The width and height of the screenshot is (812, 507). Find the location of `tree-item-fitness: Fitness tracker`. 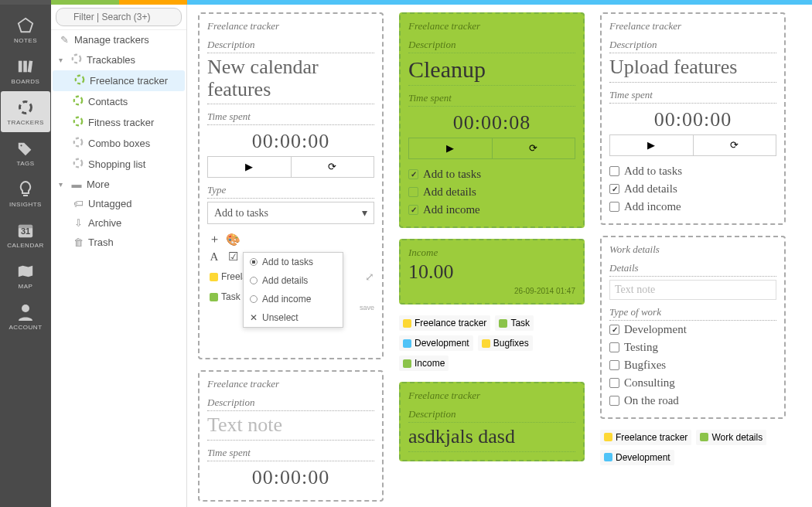

tree-item-fitness: Fitness tracker is located at coordinates (119, 122).